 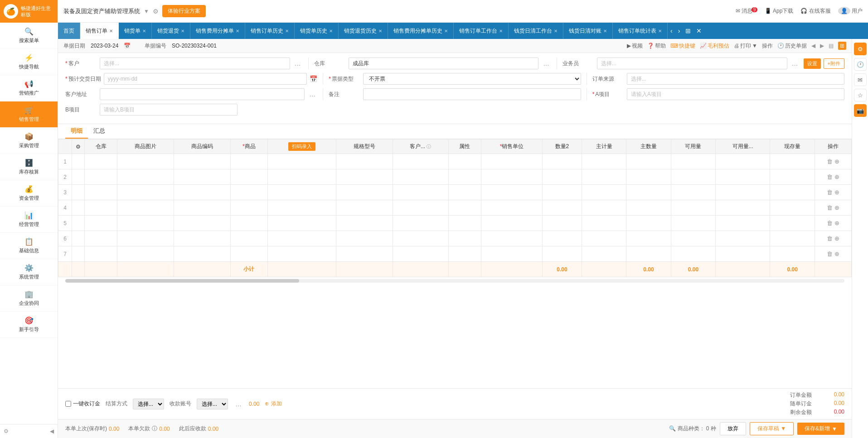 What do you see at coordinates (536, 31) in the screenshot?
I see `tab-daily-workbench: 钱货日清工作台 ✕` at bounding box center [536, 31].